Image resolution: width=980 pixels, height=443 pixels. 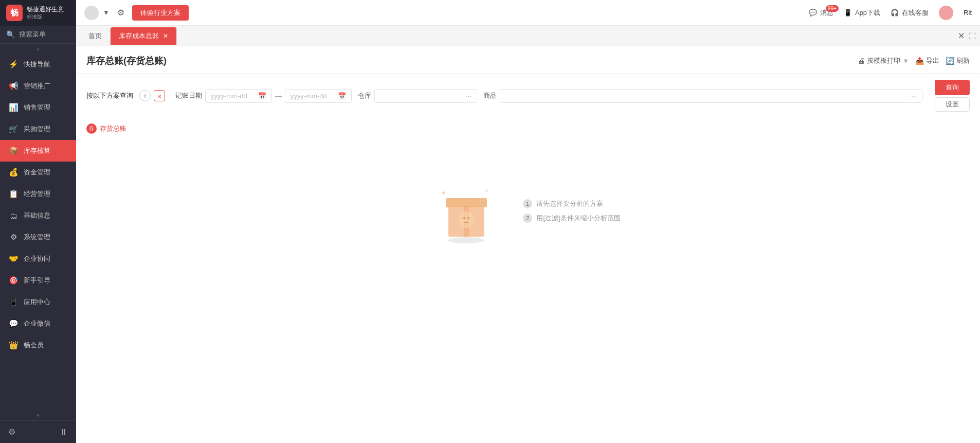 What do you see at coordinates (13, 259) in the screenshot?
I see `coop-icon: 🤝` at bounding box center [13, 259].